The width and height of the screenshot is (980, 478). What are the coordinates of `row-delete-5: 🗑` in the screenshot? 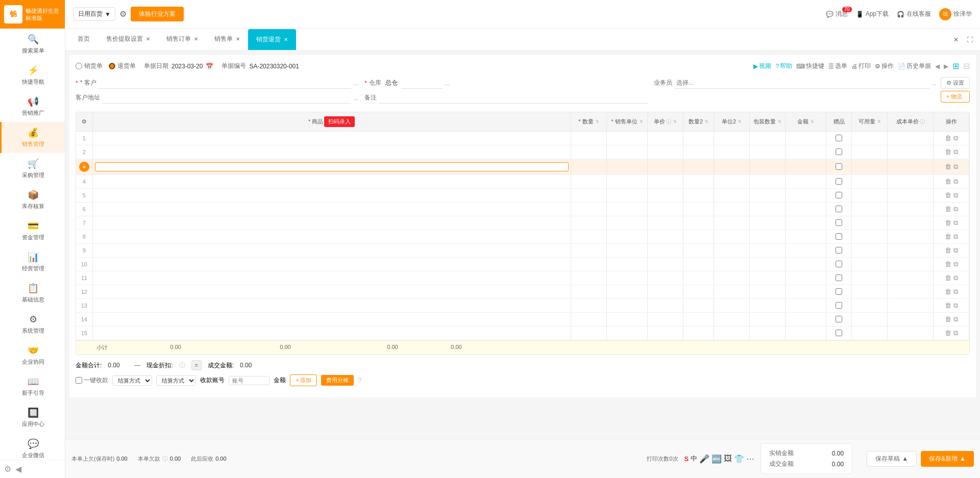 It's located at (948, 195).